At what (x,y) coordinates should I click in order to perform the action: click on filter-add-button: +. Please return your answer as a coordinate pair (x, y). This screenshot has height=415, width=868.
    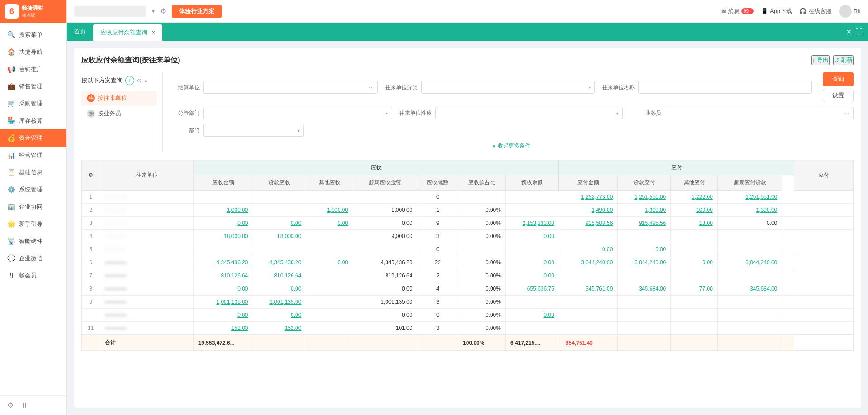
    Looking at the image, I should click on (130, 81).